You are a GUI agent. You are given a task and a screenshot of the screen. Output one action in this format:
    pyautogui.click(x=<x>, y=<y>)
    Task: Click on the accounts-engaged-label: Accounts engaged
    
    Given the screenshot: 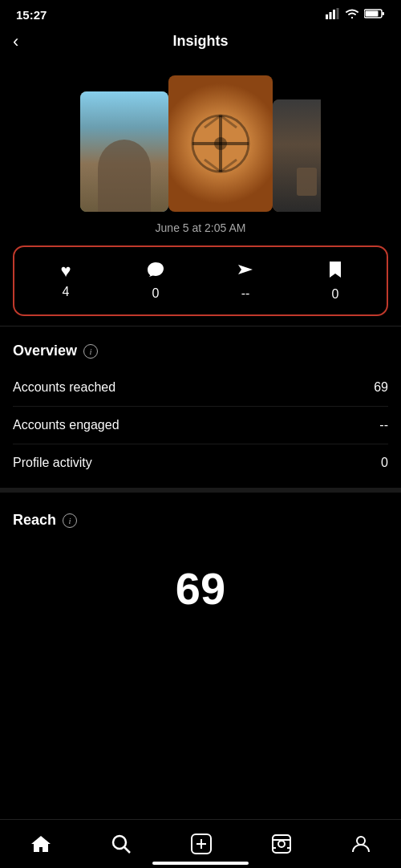 What is the action you would take?
    pyautogui.click(x=66, y=425)
    